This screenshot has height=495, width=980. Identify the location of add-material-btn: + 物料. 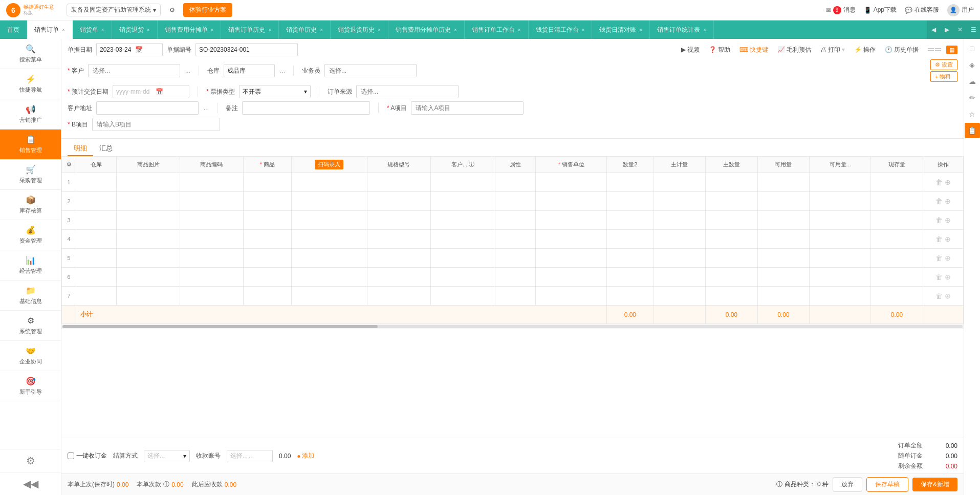
(944, 77).